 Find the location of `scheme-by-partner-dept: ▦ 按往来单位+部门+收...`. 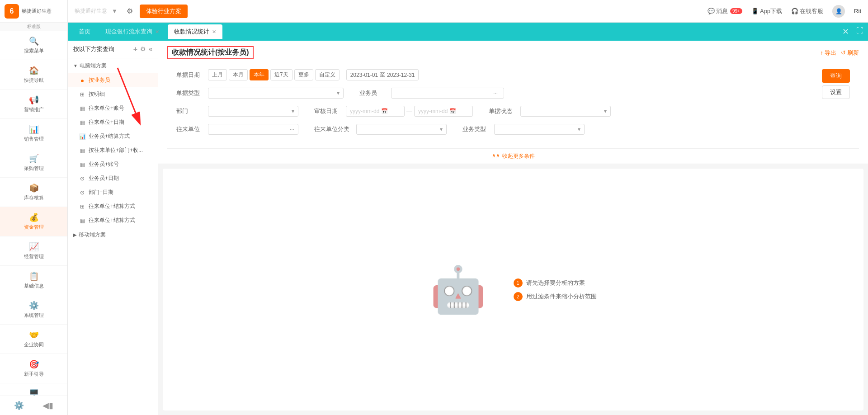

scheme-by-partner-dept: ▦ 按往来单位+部门+收... is located at coordinates (113, 150).